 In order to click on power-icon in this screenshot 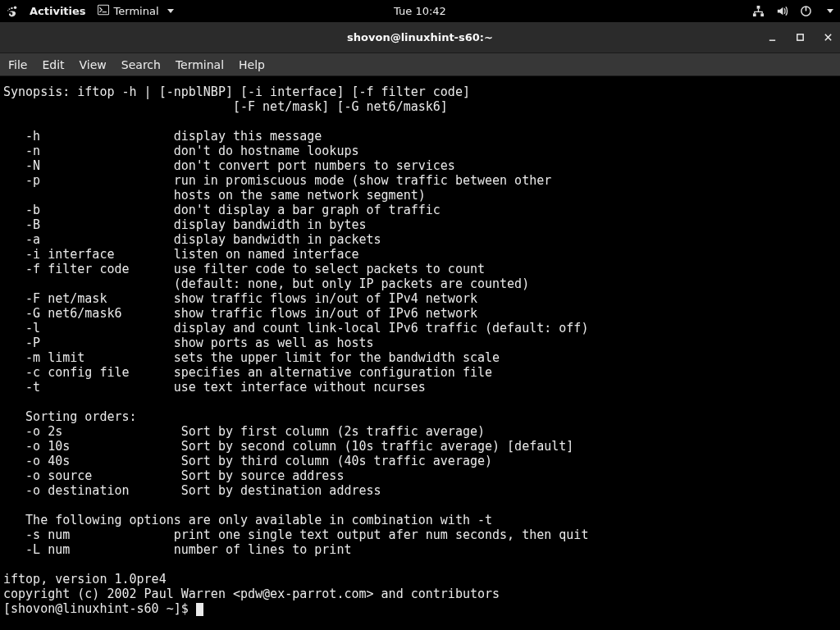, I will do `click(806, 11)`.